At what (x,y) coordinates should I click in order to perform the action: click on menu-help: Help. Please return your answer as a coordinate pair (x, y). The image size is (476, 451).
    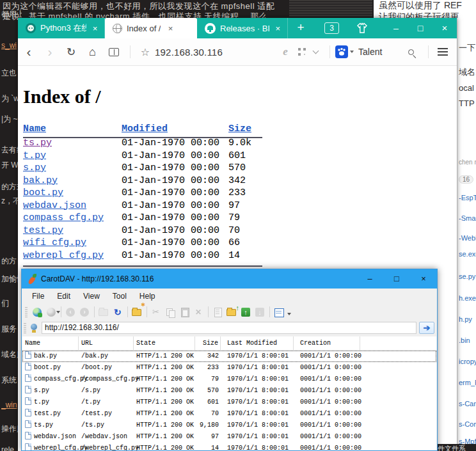
    Looking at the image, I should click on (147, 296).